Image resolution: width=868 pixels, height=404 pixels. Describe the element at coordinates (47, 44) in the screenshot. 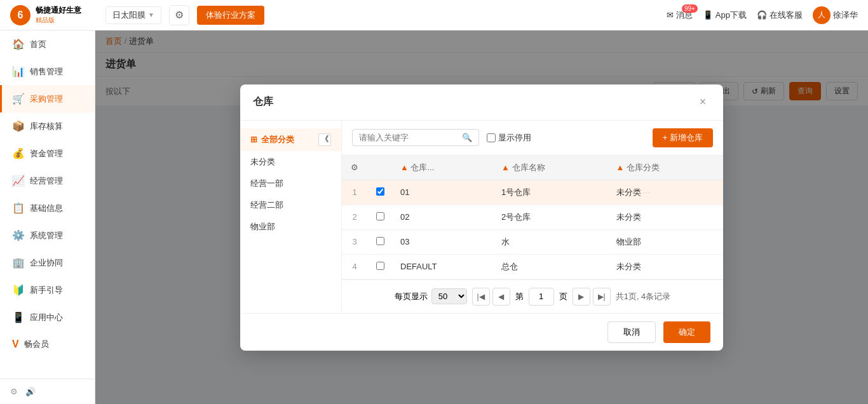

I see `sidebar-item-home: 🏠 首页` at that location.